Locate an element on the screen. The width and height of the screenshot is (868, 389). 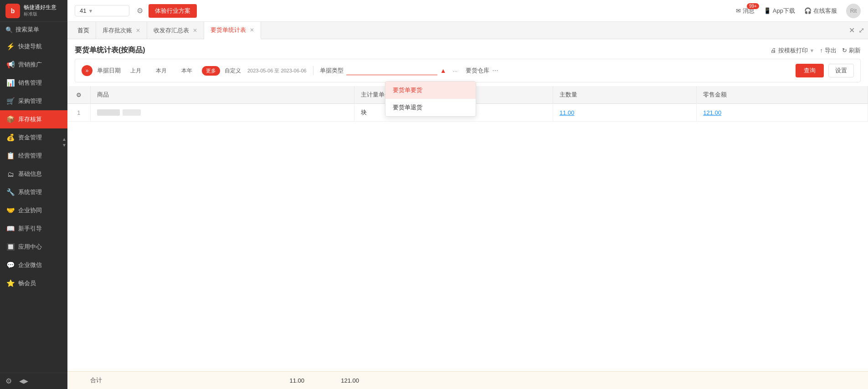
export-btn: ↑ 导出 is located at coordinates (828, 51).